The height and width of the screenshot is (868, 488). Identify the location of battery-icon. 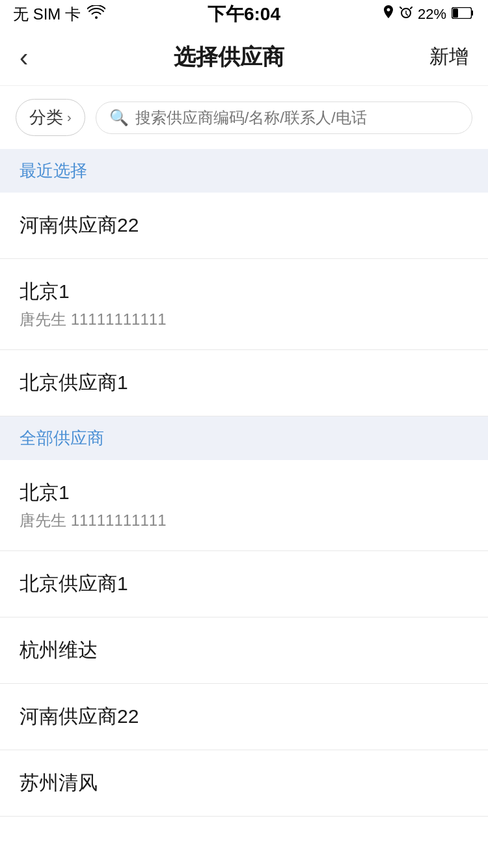
(463, 14).